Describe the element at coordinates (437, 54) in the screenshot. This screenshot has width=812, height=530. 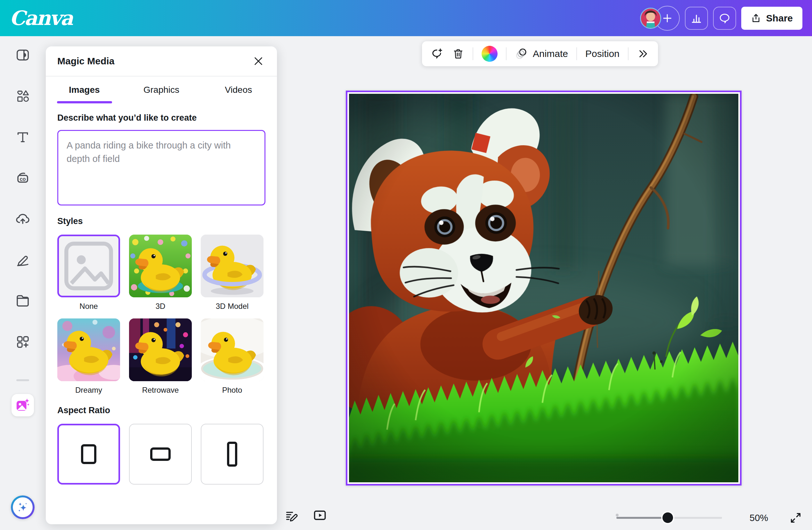
I see `add-comment-button` at that location.